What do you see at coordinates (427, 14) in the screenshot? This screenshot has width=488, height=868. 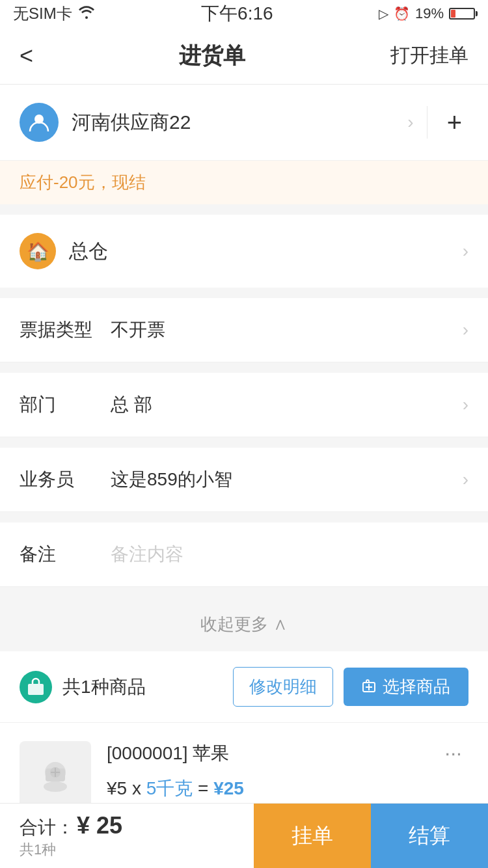 I see `status-right: ▷ ⏰ 19%` at bounding box center [427, 14].